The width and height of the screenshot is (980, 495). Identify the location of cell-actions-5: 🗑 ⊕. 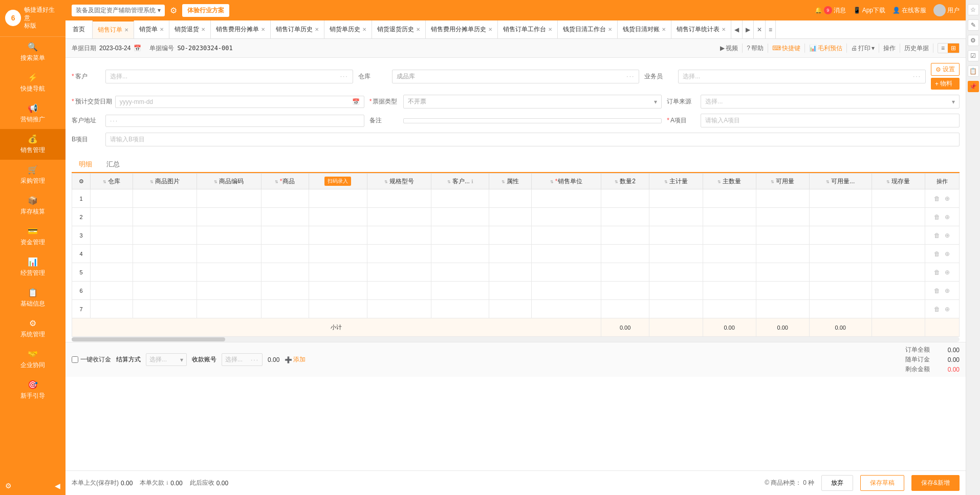
(942, 272).